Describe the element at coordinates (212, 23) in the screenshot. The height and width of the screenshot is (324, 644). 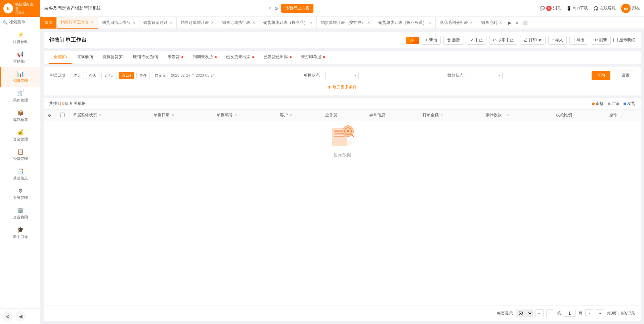
I see `tab-close-sales-stat: ✕` at that location.